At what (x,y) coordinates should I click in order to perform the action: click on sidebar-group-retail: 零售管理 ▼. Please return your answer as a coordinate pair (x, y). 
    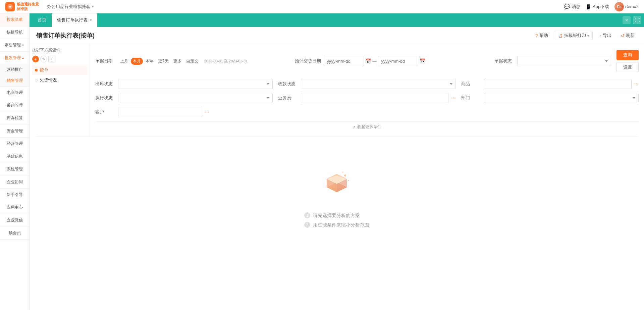
    Looking at the image, I should click on (15, 45).